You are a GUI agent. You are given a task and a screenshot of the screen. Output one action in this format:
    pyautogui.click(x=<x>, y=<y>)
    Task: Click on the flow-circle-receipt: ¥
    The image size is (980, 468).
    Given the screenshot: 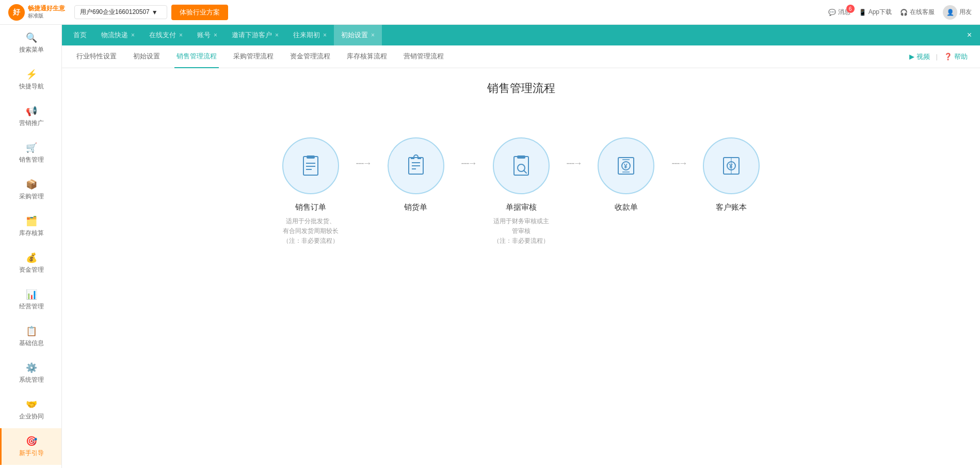 What is the action you would take?
    pyautogui.click(x=626, y=166)
    